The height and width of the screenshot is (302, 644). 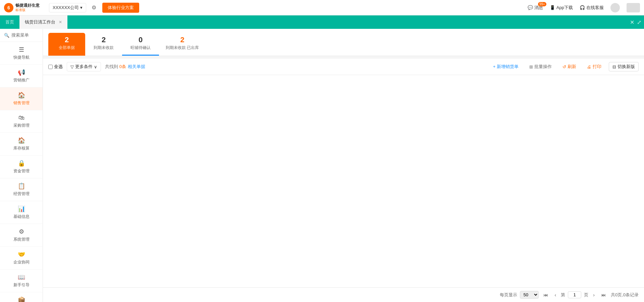 What do you see at coordinates (21, 58) in the screenshot?
I see `quick-nav-label: 快捷导航` at bounding box center [21, 58].